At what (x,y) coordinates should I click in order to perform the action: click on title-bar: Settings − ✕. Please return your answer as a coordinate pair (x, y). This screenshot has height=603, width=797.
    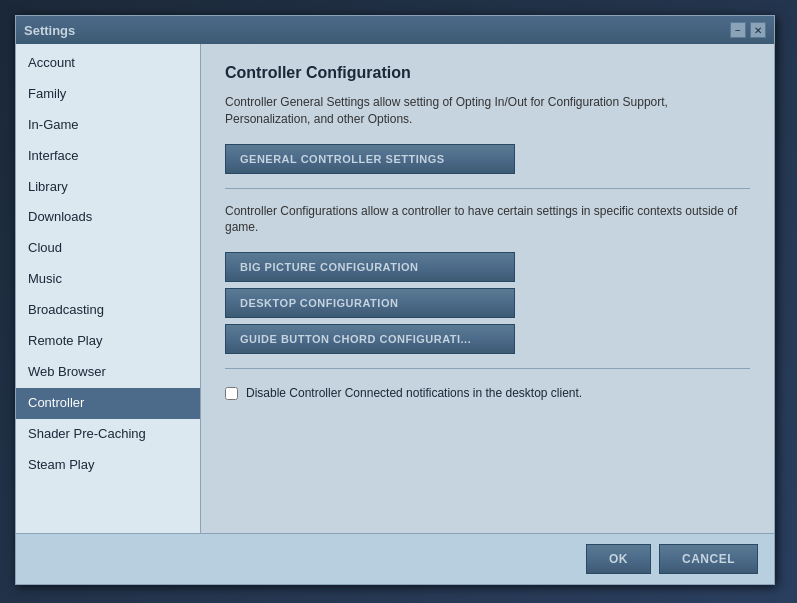
    Looking at the image, I should click on (395, 30).